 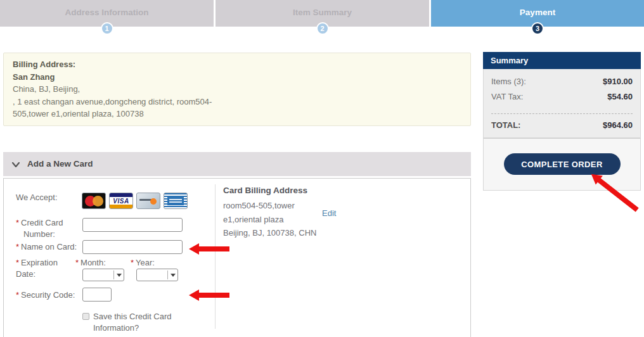 What do you see at coordinates (538, 29) in the screenshot?
I see `step-3-badge: 3` at bounding box center [538, 29].